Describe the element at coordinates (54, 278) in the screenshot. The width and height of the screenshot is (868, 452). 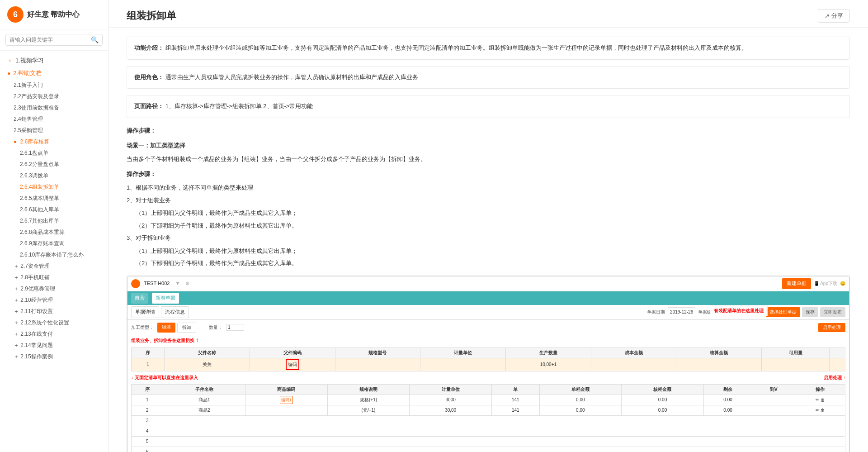
I see `sidebar-item-mobile: ＋ 2.8手机旺铺` at that location.